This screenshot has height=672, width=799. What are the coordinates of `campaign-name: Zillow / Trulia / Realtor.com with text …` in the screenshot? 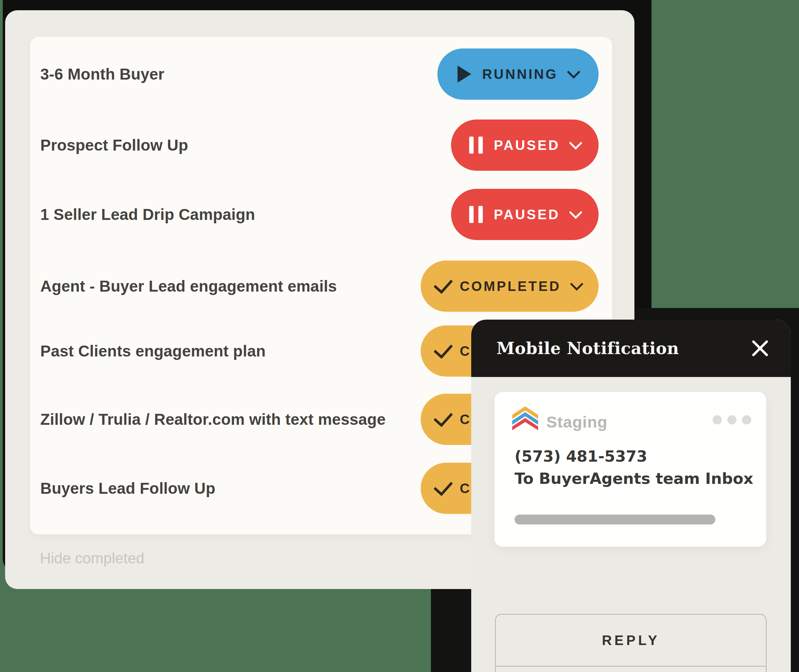 It's located at (213, 419).